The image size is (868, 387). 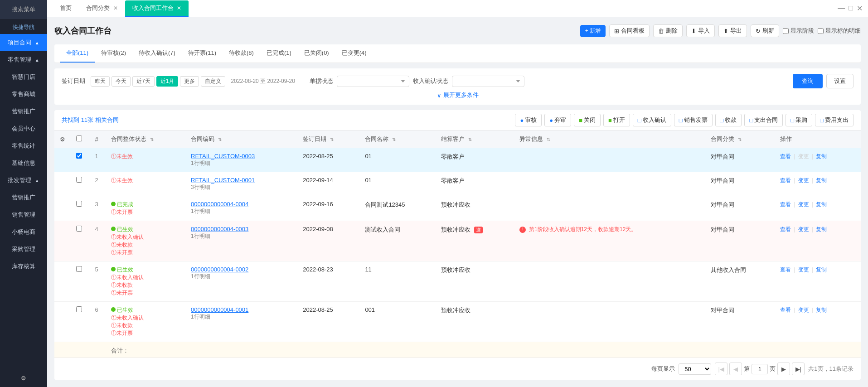 What do you see at coordinates (24, 232) in the screenshot?
I see `sidebar-item-xiaochu: 小畅电商` at bounding box center [24, 232].